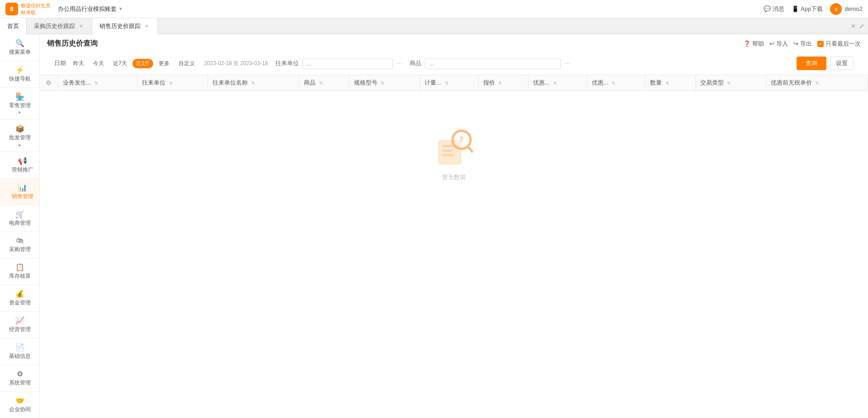 The width and height of the screenshot is (868, 418). Describe the element at coordinates (20, 113) in the screenshot. I see `retail-arrow-icon: ▼` at that location.